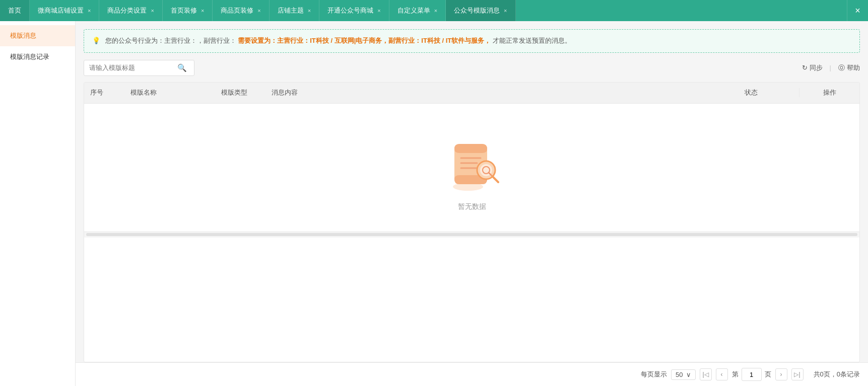  I want to click on nav-homepage-decor-label: 首页装修, so click(184, 11).